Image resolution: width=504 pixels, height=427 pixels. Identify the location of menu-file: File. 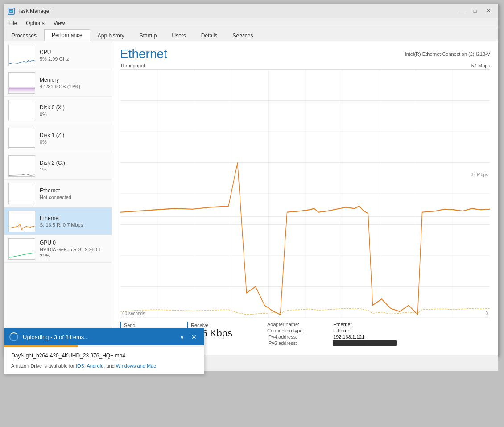
(12, 23).